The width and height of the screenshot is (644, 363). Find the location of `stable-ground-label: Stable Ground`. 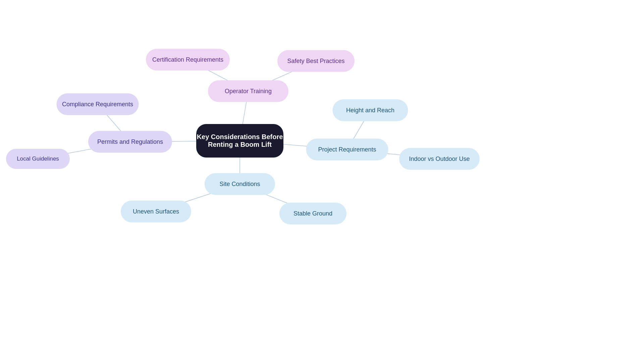

stable-ground-label: Stable Ground is located at coordinates (313, 214).